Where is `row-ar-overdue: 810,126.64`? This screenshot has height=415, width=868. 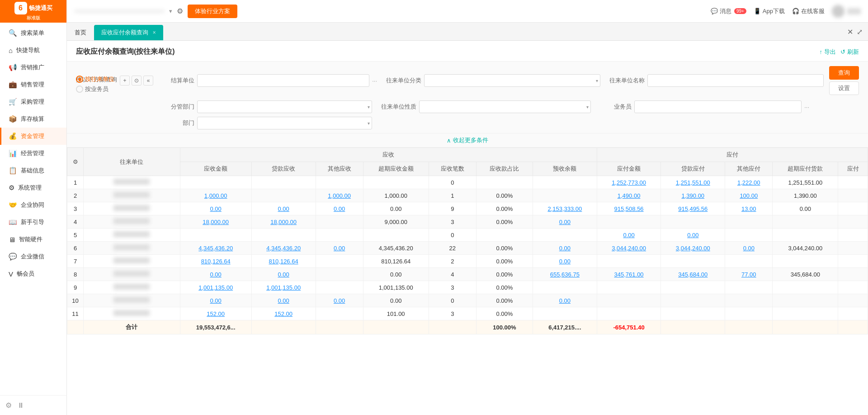 row-ar-overdue: 810,126.64 is located at coordinates (396, 262).